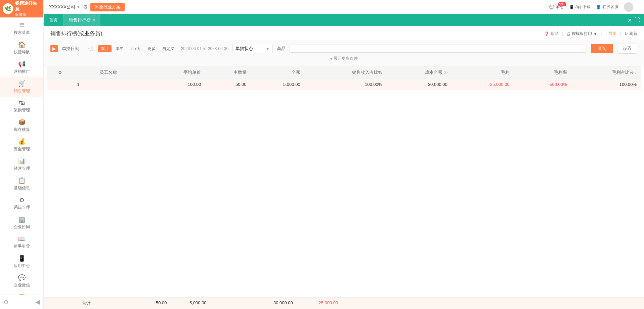  What do you see at coordinates (248, 303) in the screenshot?
I see `footer-sales-pct` at bounding box center [248, 303].